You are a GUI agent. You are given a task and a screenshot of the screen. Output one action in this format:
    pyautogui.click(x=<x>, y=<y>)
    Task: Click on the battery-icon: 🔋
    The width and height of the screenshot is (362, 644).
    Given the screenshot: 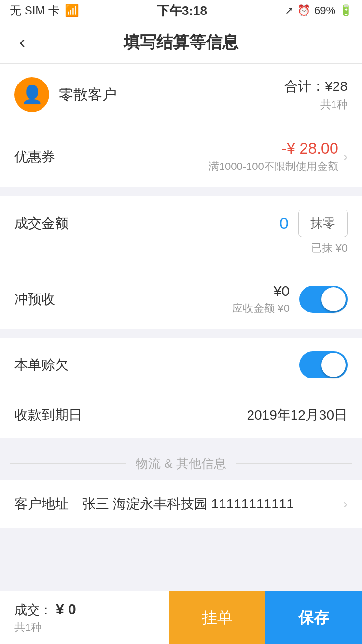 What is the action you would take?
    pyautogui.click(x=346, y=11)
    